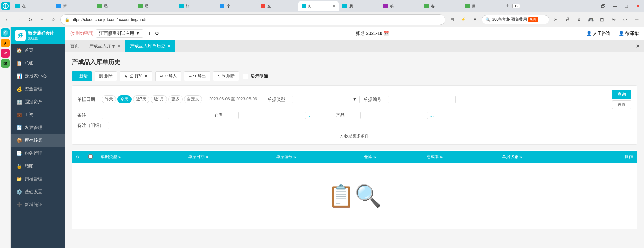 The height and width of the screenshot is (248, 644). What do you see at coordinates (310, 115) in the screenshot?
I see `warehouse-filter-more: ...` at bounding box center [310, 115].